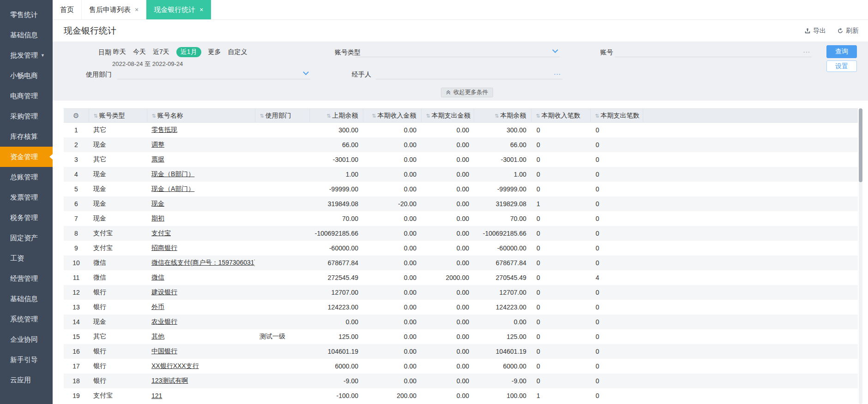 This screenshot has height=404, width=868. What do you see at coordinates (158, 144) in the screenshot?
I see `account-name-link: 调整` at bounding box center [158, 144].